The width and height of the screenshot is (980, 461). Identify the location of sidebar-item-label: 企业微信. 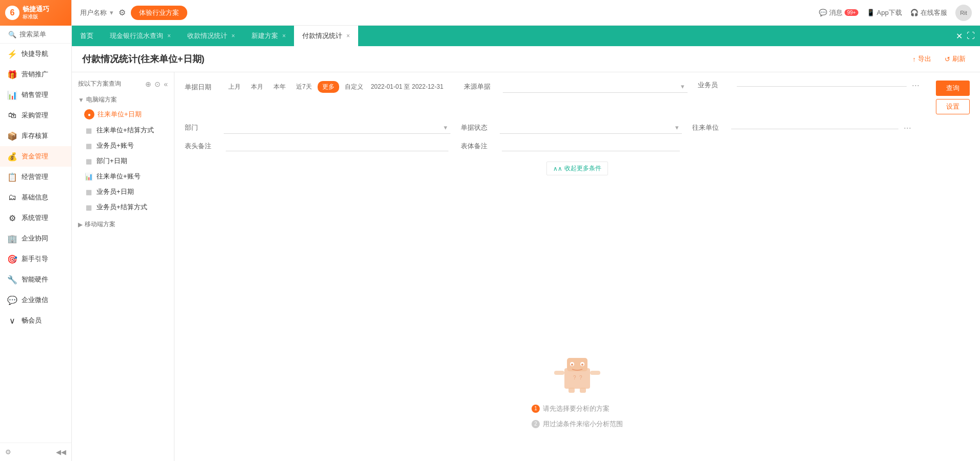
(35, 300).